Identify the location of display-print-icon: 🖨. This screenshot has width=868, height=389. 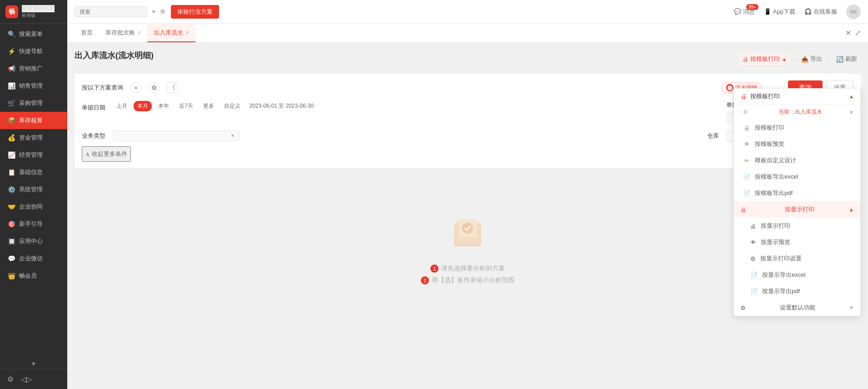
(753, 226).